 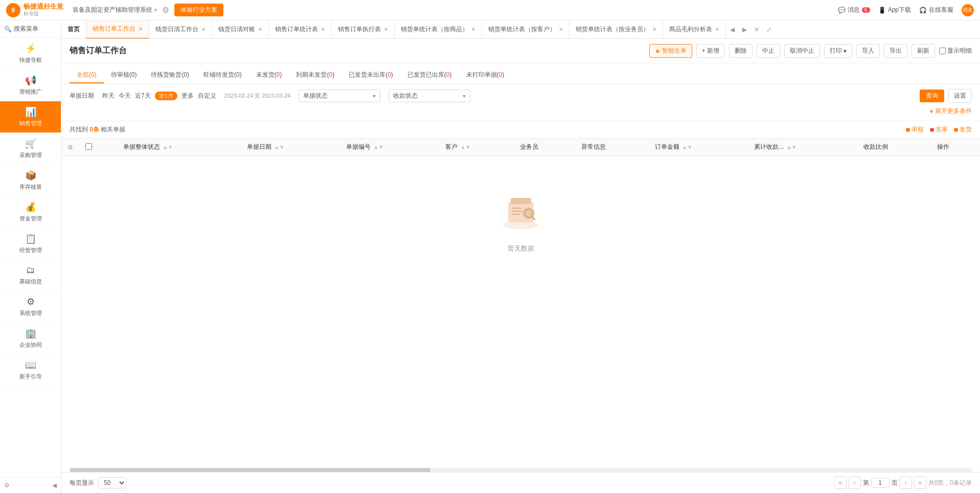 I want to click on date-option-1month: 近1月, so click(x=166, y=96).